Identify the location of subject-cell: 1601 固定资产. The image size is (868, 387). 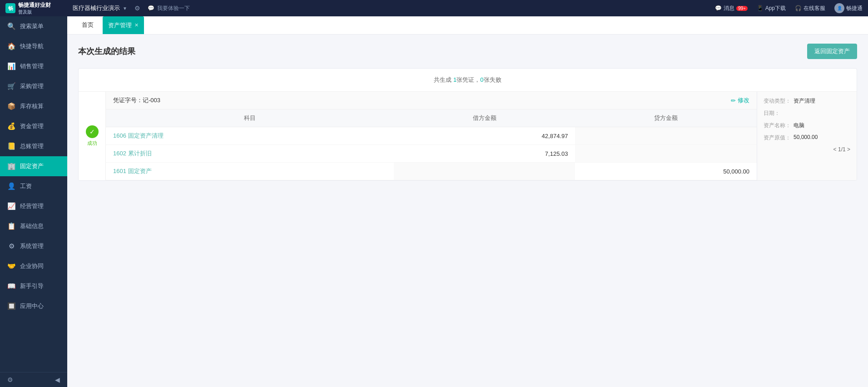
(250, 172).